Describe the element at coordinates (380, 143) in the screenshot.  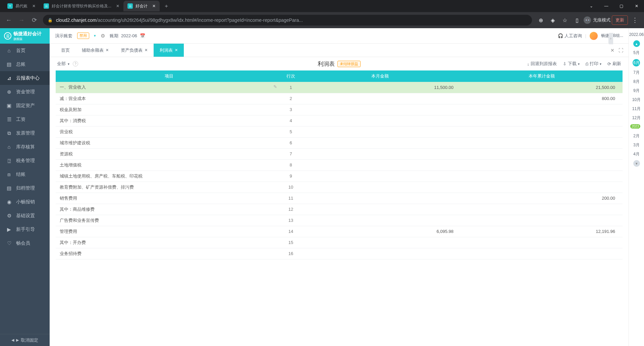
I see `cell-month-amount` at that location.